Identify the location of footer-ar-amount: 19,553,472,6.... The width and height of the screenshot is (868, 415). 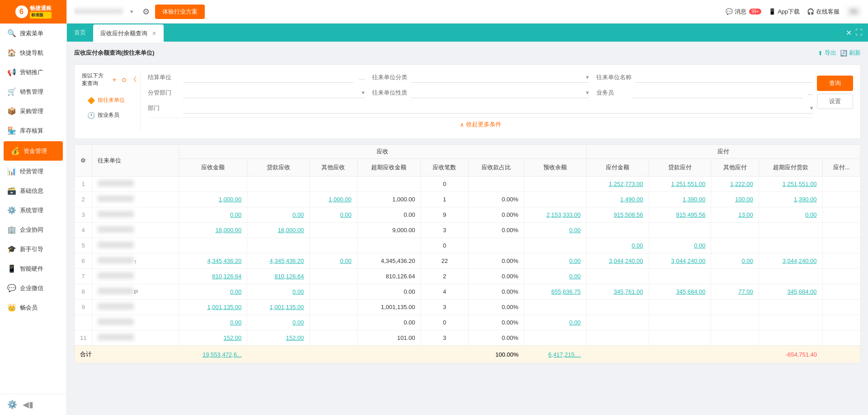
(212, 355).